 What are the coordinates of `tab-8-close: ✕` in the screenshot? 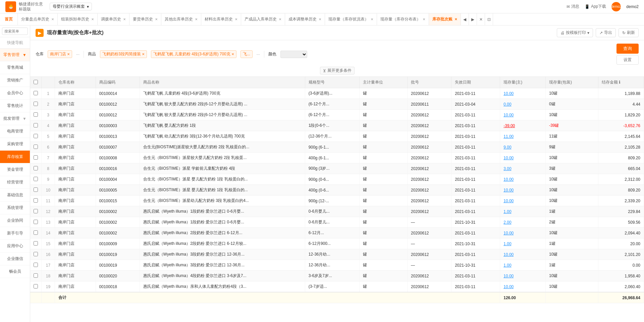 It's located at (320, 19).